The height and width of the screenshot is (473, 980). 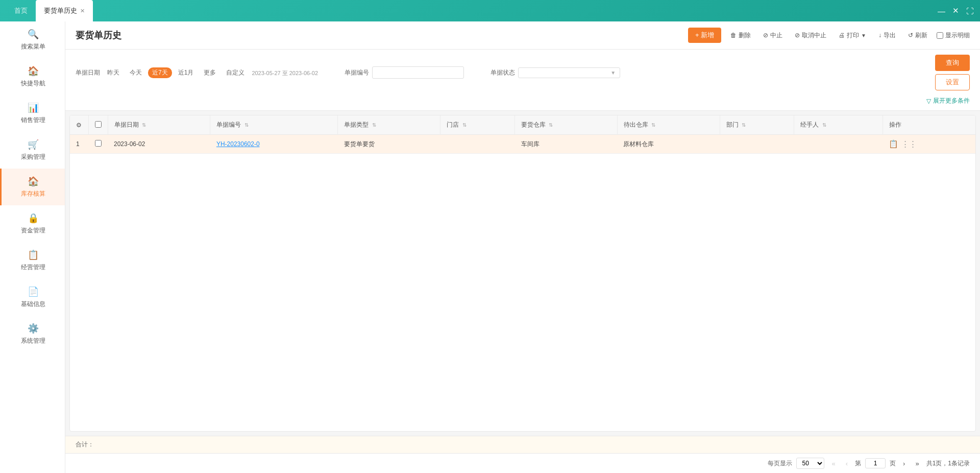 What do you see at coordinates (904, 464) in the screenshot?
I see `next-page-button: ›` at bounding box center [904, 464].